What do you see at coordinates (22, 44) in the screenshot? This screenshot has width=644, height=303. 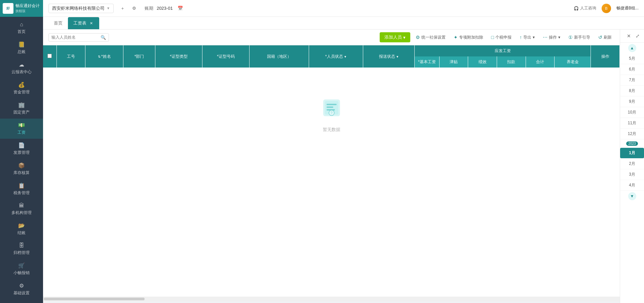 I see `nav-icon: 📒` at bounding box center [22, 44].